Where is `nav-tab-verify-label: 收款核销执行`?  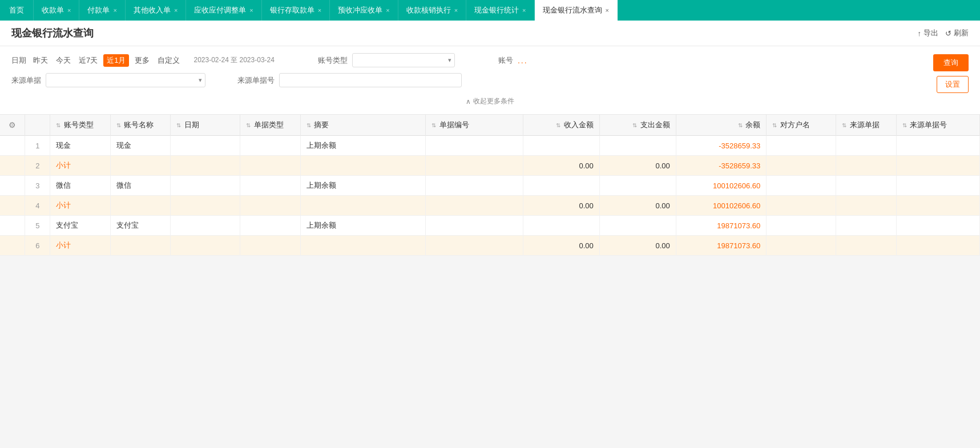 nav-tab-verify-label: 收款核销执行 is located at coordinates (429, 10).